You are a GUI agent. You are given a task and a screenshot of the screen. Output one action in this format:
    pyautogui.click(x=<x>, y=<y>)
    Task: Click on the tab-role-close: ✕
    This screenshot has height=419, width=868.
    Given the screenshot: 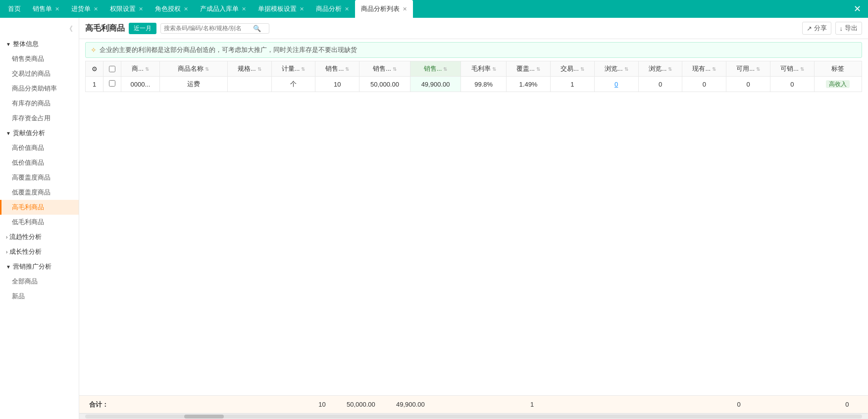 What is the action you would take?
    pyautogui.click(x=186, y=9)
    